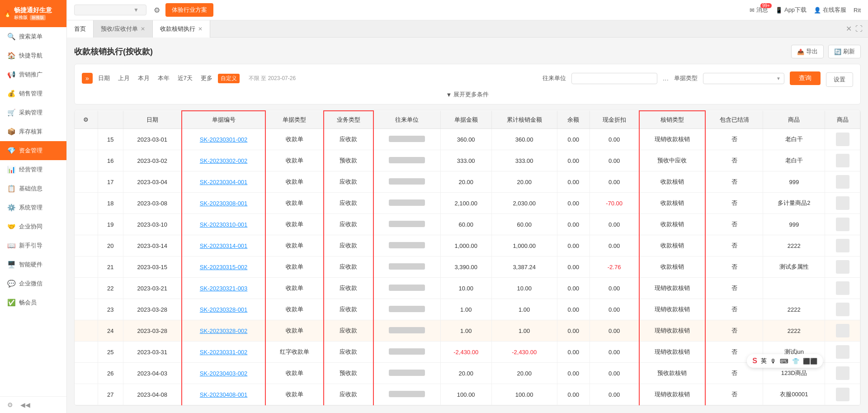 This screenshot has height=413, width=868. Describe the element at coordinates (467, 406) in the screenshot. I see `table-row: 28 2023-04-18 SK-20230418-001 收款单 应收款 10…` at that location.